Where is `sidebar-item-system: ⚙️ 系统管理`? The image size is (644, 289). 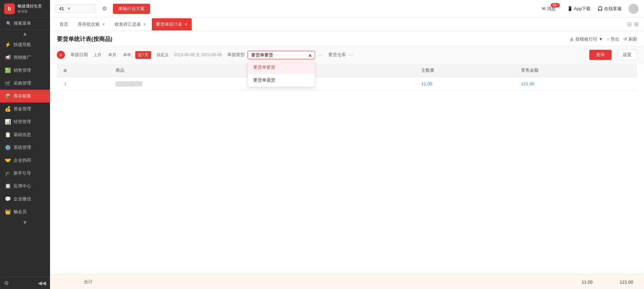
sidebar-item-system: ⚙️ 系统管理 is located at coordinates (25, 148).